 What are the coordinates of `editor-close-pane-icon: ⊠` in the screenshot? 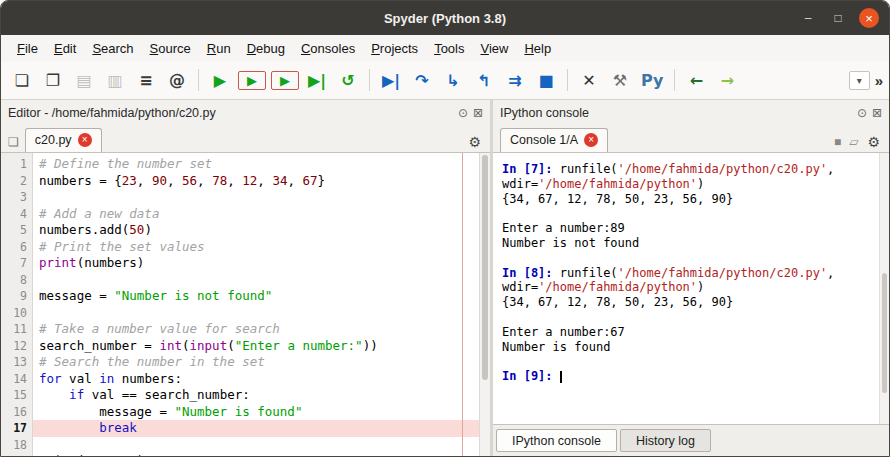 It's located at (478, 113).